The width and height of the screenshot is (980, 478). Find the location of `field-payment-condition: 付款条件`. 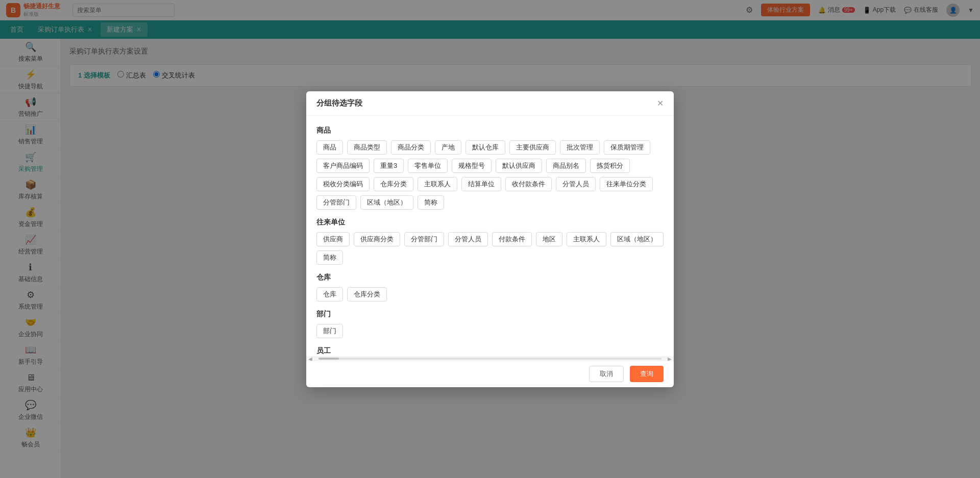

field-payment-condition: 付款条件 is located at coordinates (512, 239).